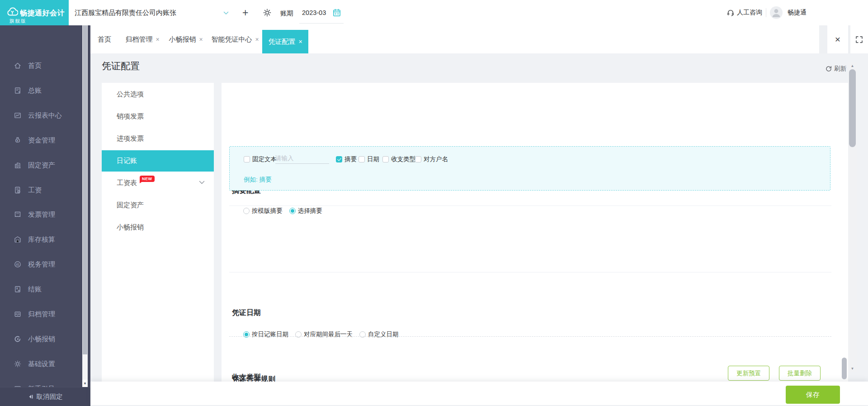  What do you see at coordinates (351, 159) in the screenshot?
I see `checkbox-label: 摘要` at bounding box center [351, 159].